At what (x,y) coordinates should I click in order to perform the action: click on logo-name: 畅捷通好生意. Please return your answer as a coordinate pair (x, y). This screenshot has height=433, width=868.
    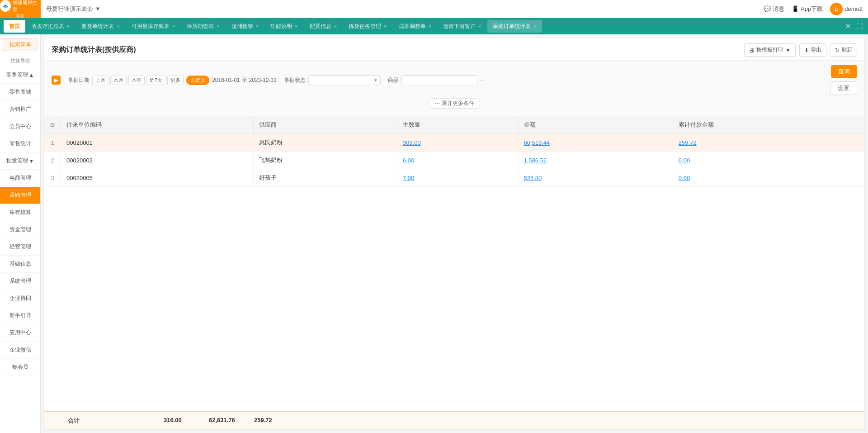
    Looking at the image, I should click on (27, 6).